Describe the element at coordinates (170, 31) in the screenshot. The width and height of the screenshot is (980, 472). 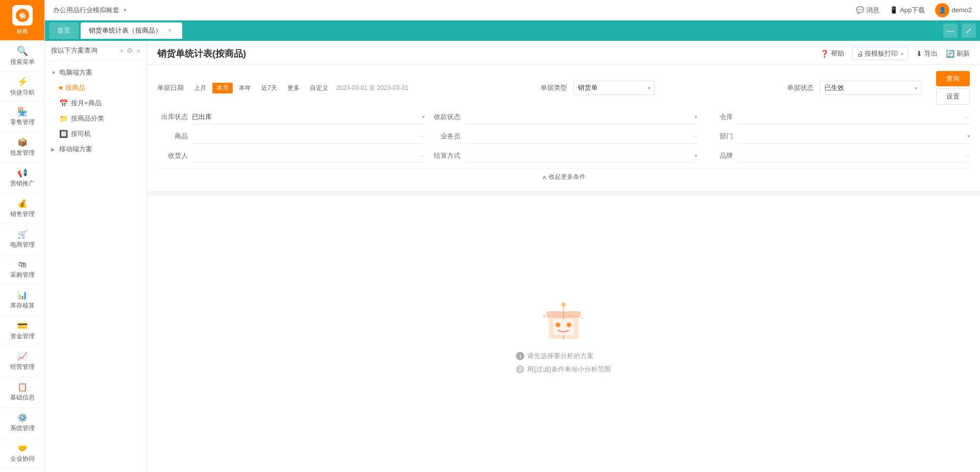
I see `tab-close-button: ×` at that location.